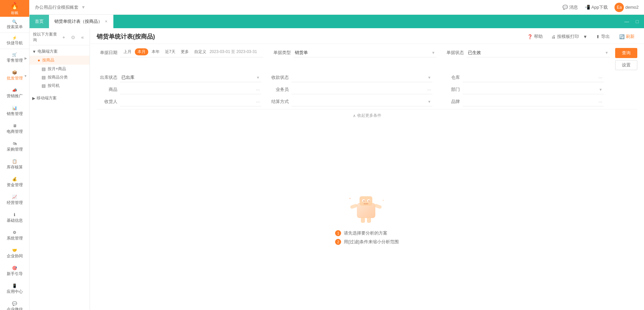  What do you see at coordinates (142, 52) in the screenshot?
I see `date-opt-this-month: 本月` at bounding box center [142, 52].